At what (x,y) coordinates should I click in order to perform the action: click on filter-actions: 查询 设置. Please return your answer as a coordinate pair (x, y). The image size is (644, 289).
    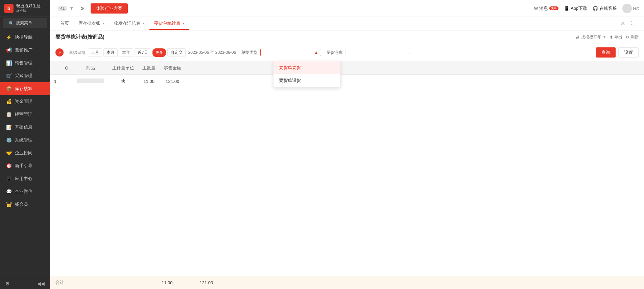
    Looking at the image, I should click on (617, 52).